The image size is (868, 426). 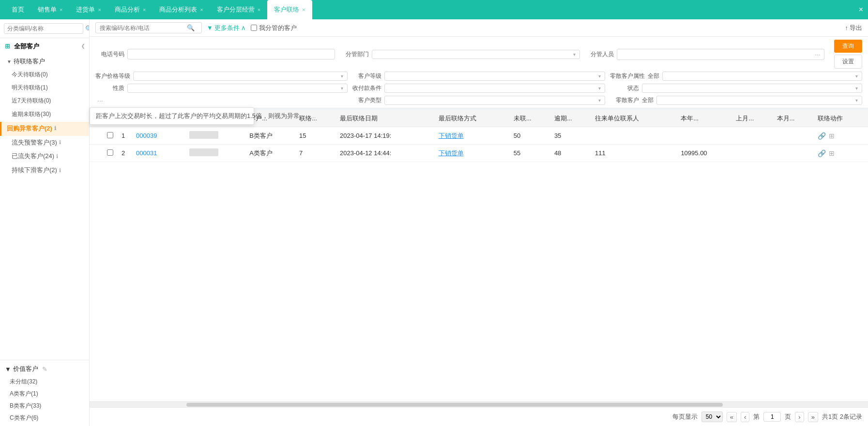 What do you see at coordinates (317, 136) in the screenshot?
I see `row1-contacts: 15` at bounding box center [317, 136].